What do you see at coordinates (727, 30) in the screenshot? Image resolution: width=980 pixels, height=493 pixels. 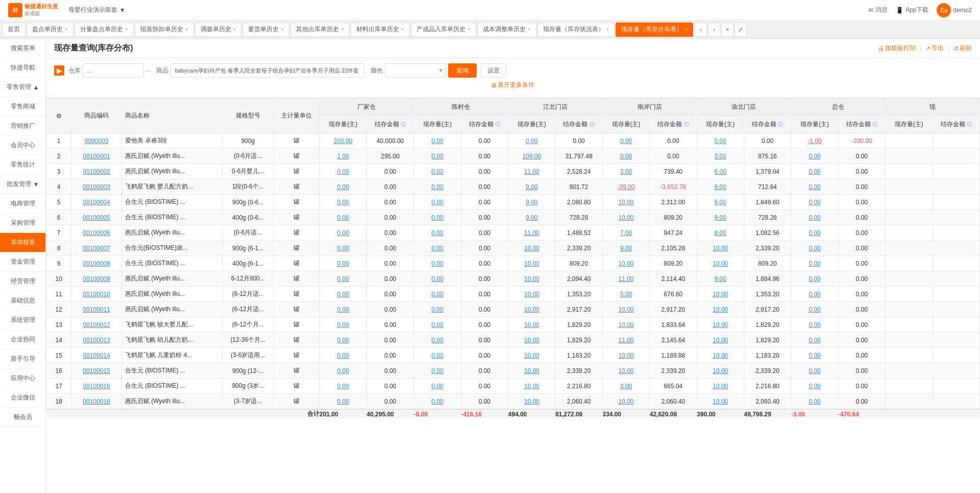 I see `tab-close-all-btn: ×` at bounding box center [727, 30].